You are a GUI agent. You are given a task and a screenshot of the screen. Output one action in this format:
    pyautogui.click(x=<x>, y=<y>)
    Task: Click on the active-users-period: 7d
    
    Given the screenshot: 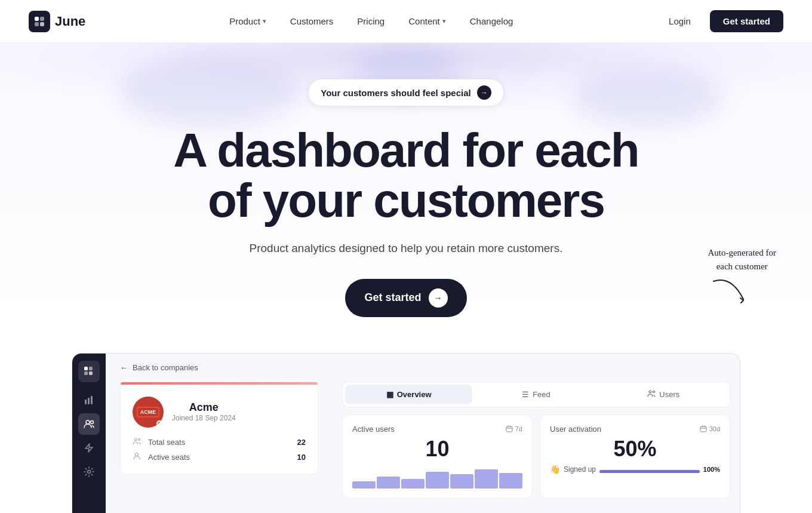 What is the action you would take?
    pyautogui.click(x=514, y=429)
    